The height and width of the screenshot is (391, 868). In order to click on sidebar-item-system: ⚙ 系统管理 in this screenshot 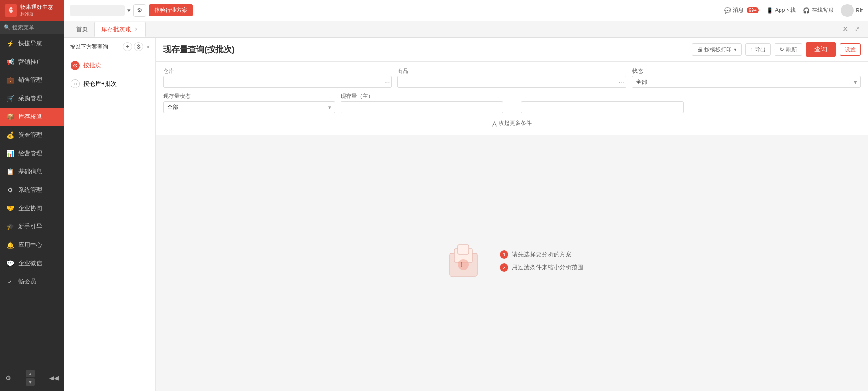, I will do `click(32, 190)`.